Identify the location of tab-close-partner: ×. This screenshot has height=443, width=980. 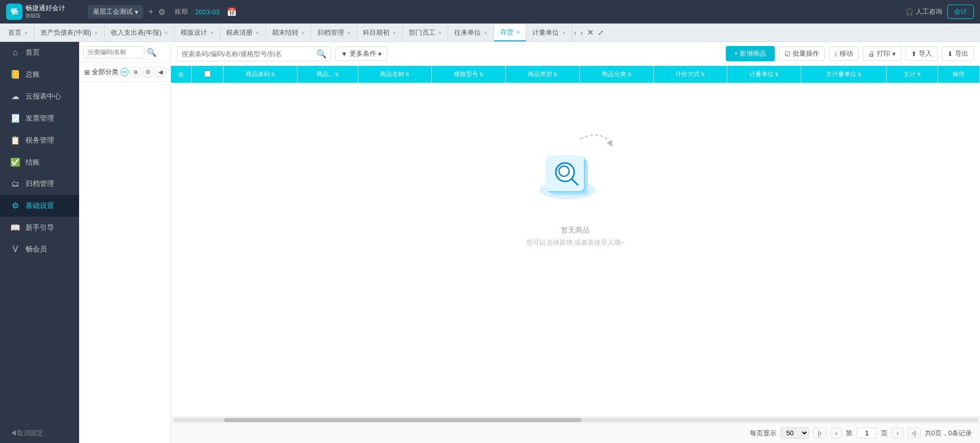
(485, 33).